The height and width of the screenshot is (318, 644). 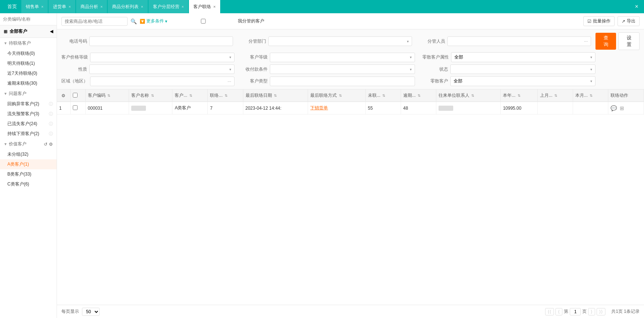 What do you see at coordinates (28, 74) in the screenshot?
I see `sidebar-item-7days: 近7天待联络(0)` at bounding box center [28, 74].